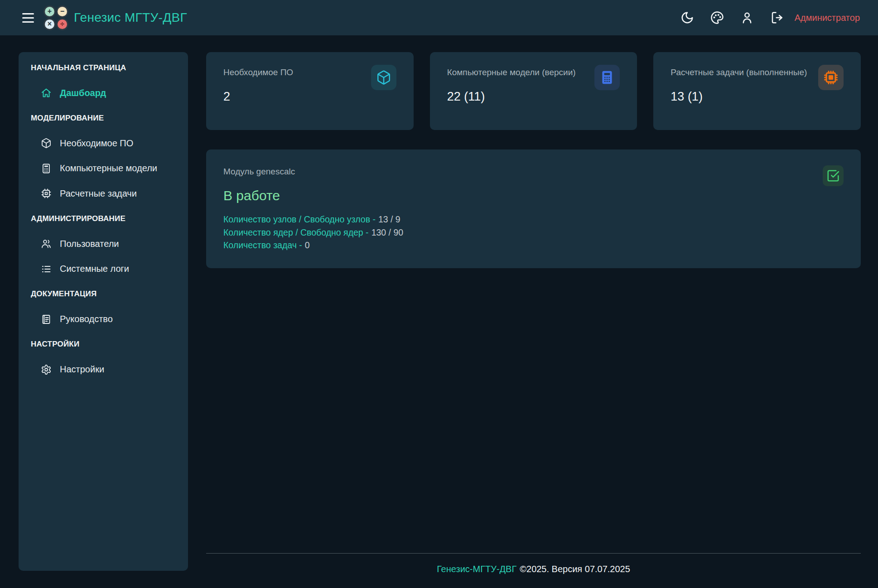 This screenshot has height=588, width=878. Describe the element at coordinates (103, 319) in the screenshot. I see `sidebar-item-manual: Руководство` at that location.